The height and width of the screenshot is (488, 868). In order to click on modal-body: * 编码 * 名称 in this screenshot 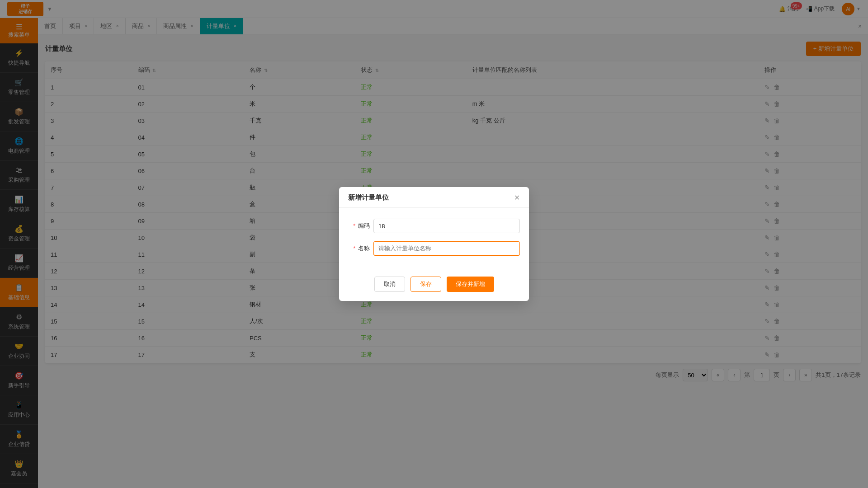, I will do `click(434, 239)`.